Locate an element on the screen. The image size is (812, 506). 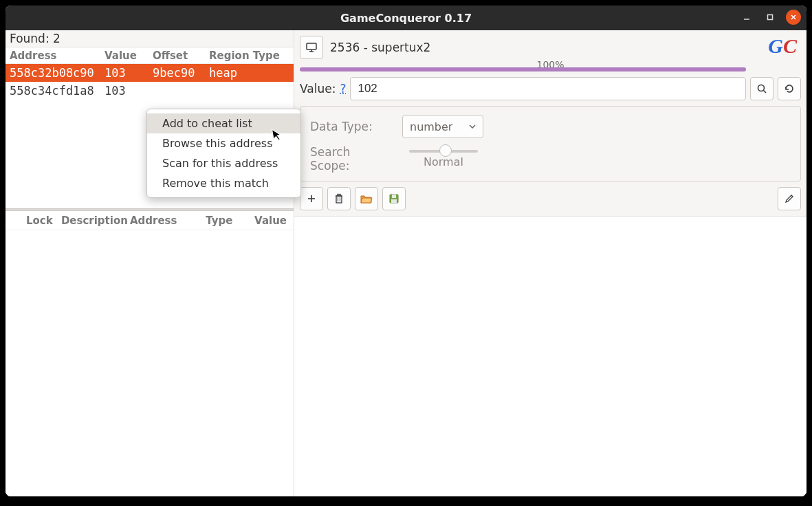
search-scope-slider is located at coordinates (443, 151).